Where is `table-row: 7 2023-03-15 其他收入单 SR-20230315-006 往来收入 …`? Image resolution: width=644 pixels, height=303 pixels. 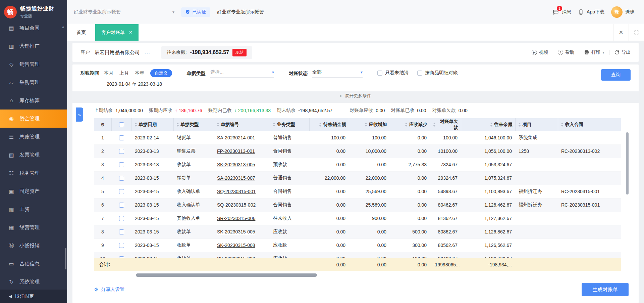
table-row: 7 2023-03-15 其他收入单 SR-20230315-006 往来收入 … is located at coordinates (358, 218).